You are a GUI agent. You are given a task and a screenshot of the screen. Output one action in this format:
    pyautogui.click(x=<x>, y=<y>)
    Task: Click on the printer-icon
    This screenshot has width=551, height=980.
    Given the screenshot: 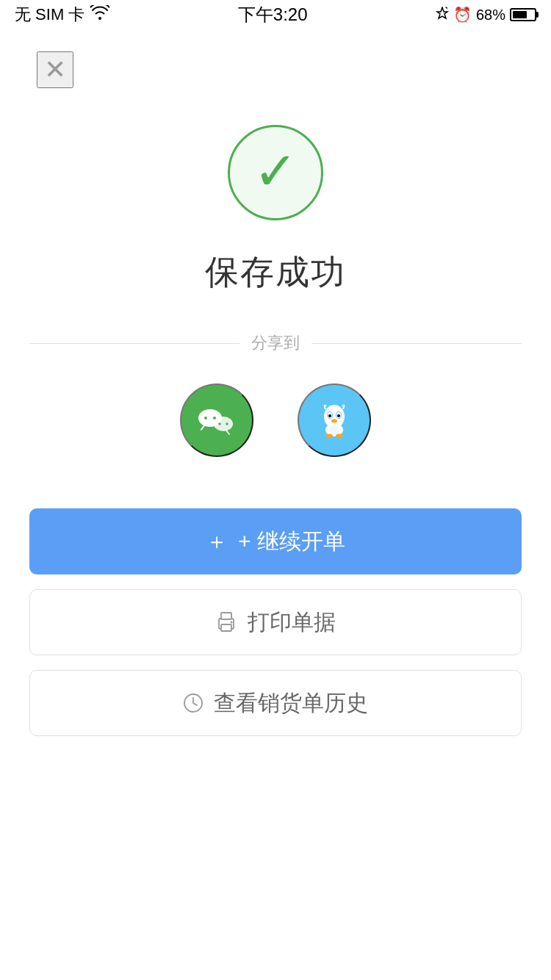 What is the action you would take?
    pyautogui.click(x=226, y=622)
    